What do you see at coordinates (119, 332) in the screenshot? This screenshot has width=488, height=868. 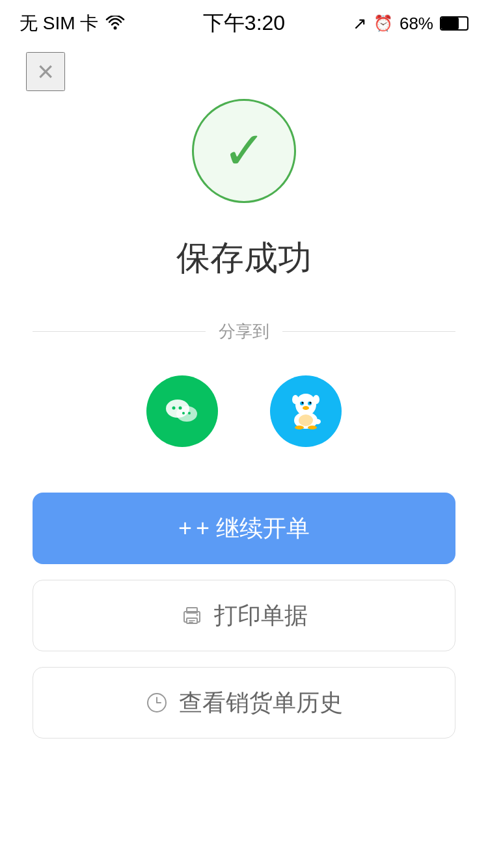 I see `divider-line-left` at bounding box center [119, 332].